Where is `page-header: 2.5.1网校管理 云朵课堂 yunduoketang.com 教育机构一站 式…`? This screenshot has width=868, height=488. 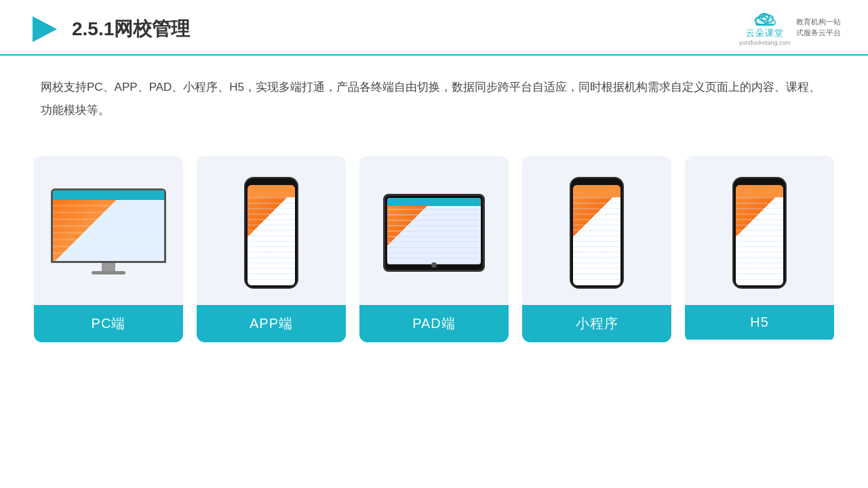 page-header: 2.5.1网校管理 云朵课堂 yunduoketang.com 教育机构一站 式… is located at coordinates (434, 28).